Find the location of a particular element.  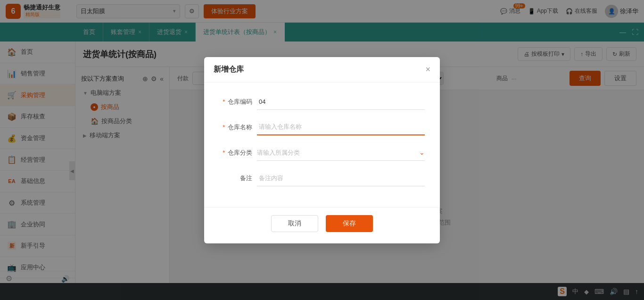

cancel-button: 取消 is located at coordinates (295, 224).